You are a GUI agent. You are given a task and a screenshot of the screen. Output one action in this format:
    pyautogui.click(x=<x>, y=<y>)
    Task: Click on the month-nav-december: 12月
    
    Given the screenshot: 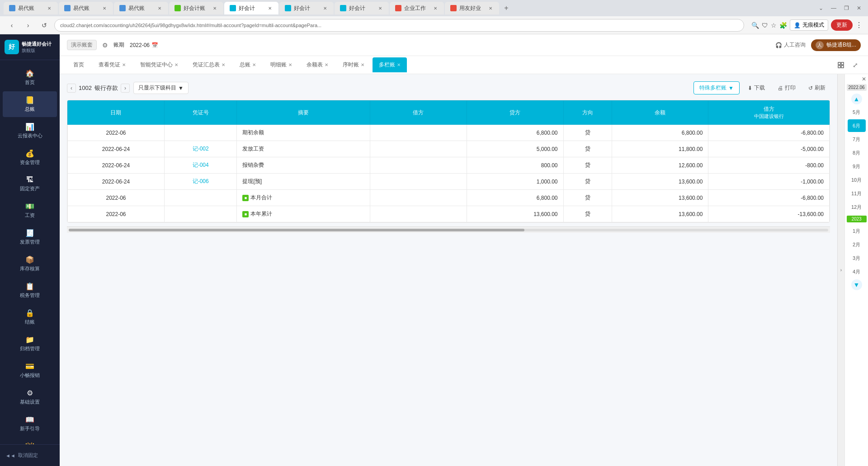 What is the action you would take?
    pyautogui.click(x=857, y=207)
    